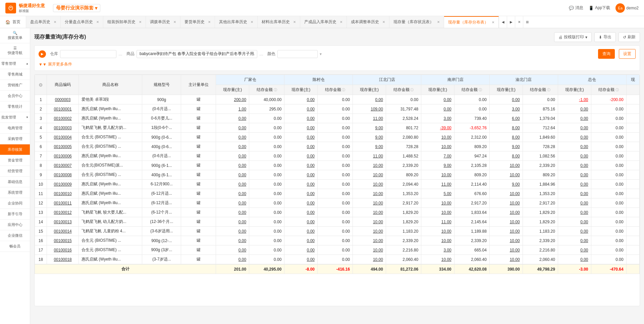  I want to click on color-dropdown-icon: ▾, so click(321, 54).